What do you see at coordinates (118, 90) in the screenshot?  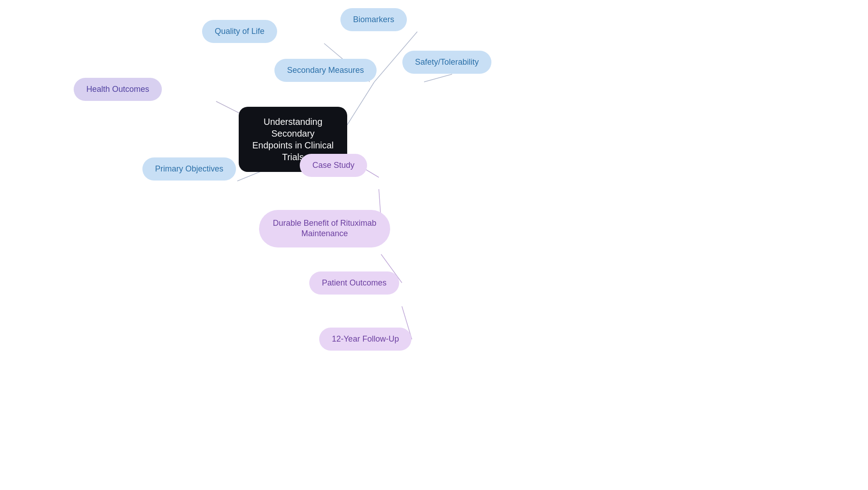 I see `health-outcomes-node: Health Outcomes` at bounding box center [118, 90].